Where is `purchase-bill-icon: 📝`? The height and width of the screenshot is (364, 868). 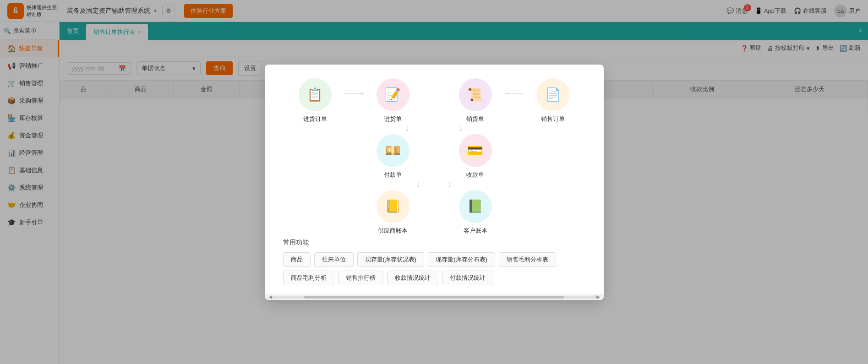 purchase-bill-icon: 📝 is located at coordinates (393, 95).